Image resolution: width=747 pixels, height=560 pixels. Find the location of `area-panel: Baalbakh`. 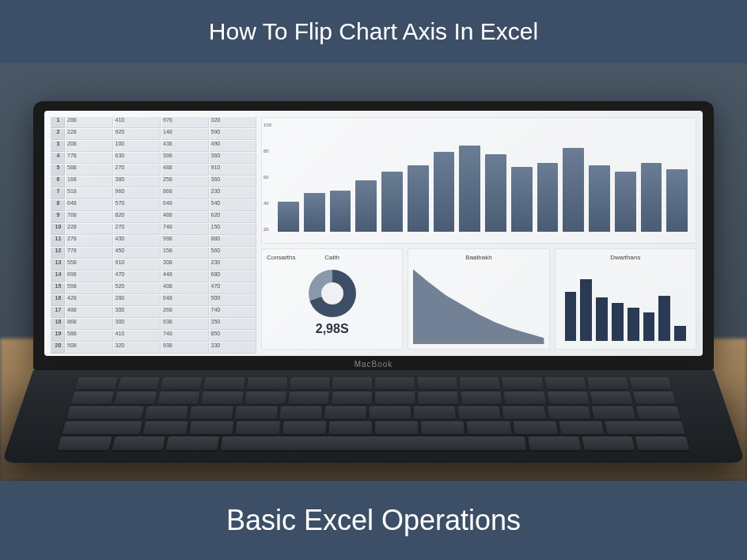

area-panel: Baalbakh is located at coordinates (478, 299).